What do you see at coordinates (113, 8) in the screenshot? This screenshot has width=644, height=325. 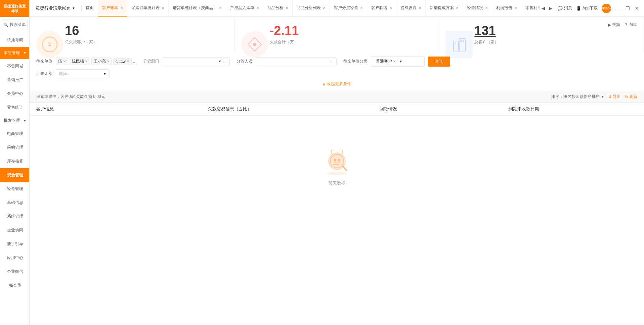 I see `tab-accounts-receivable: 客户账本 ✕` at bounding box center [113, 8].